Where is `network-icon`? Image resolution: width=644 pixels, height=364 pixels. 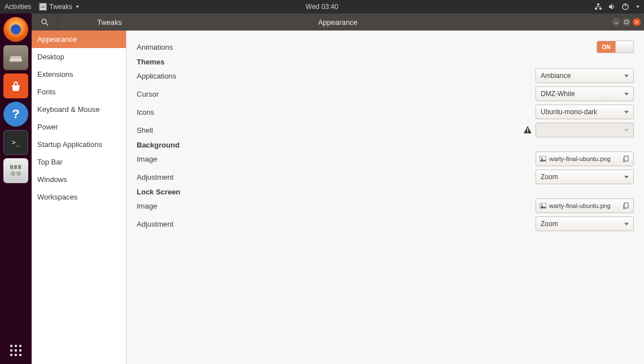 network-icon is located at coordinates (598, 7).